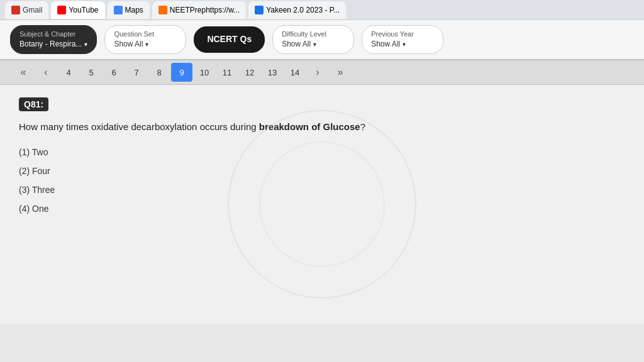 The image size is (644, 362). What do you see at coordinates (322, 73) in the screenshot?
I see `pagination-bar: « ‹ 4 5 6 7 8 9 10 11 12 13 14 › »` at bounding box center [322, 73].